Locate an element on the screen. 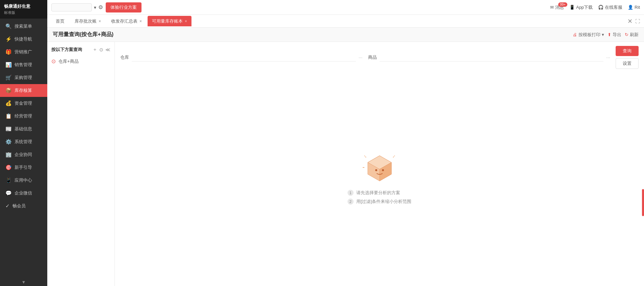  filter-title: 按以下方案查询 is located at coordinates (67, 50).